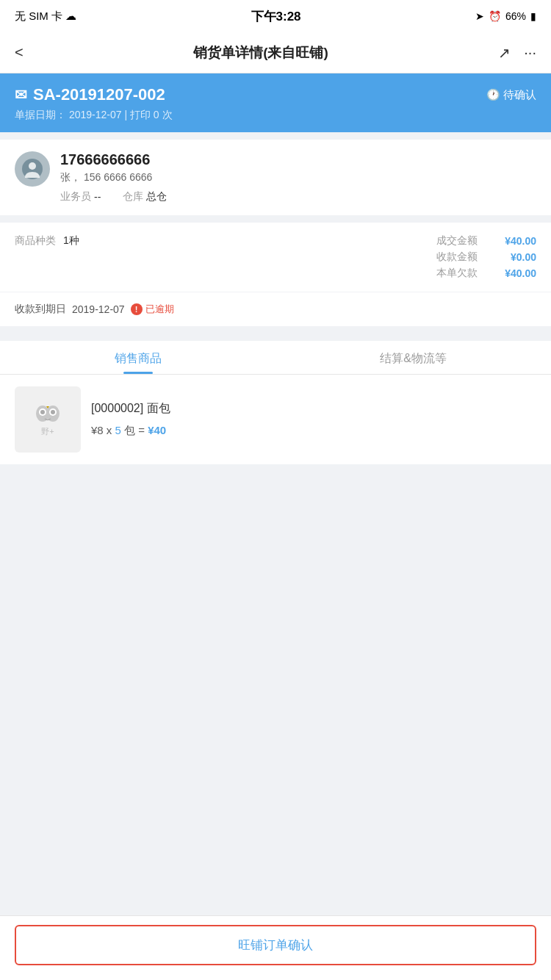  I want to click on warehouse-item: 仓库 总仓, so click(145, 197).